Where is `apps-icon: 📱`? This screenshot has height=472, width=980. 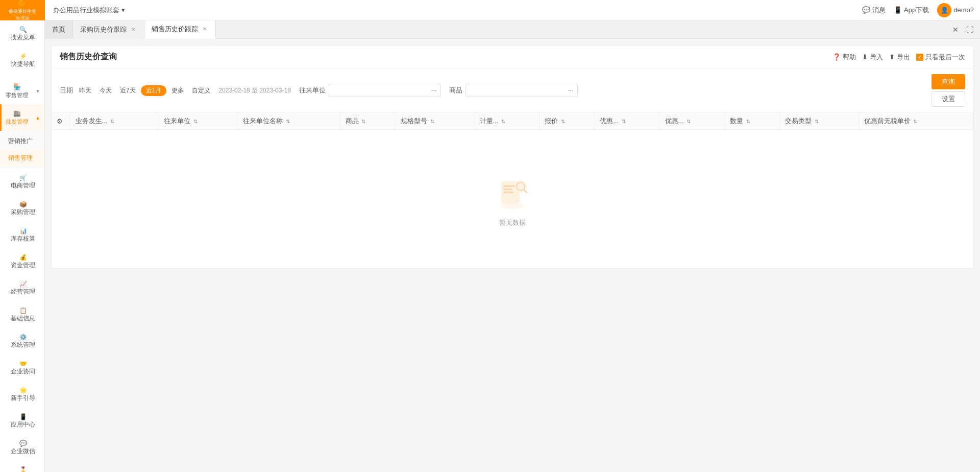
apps-icon: 📱 is located at coordinates (23, 417).